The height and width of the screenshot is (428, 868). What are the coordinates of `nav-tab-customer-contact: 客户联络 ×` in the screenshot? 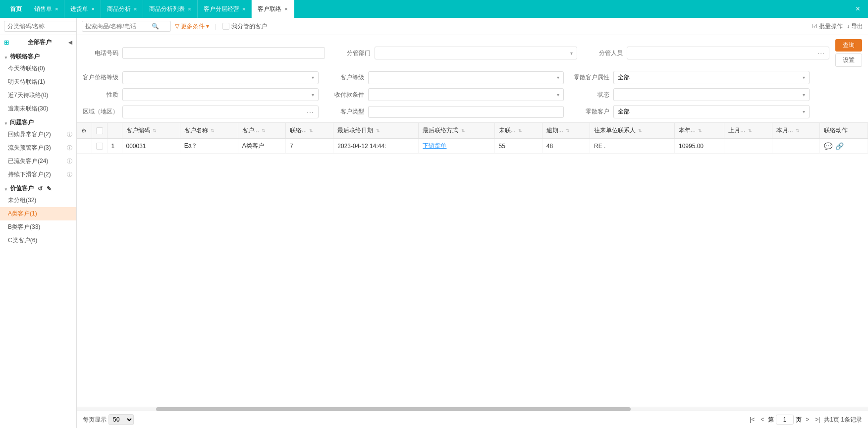 It's located at (272, 9).